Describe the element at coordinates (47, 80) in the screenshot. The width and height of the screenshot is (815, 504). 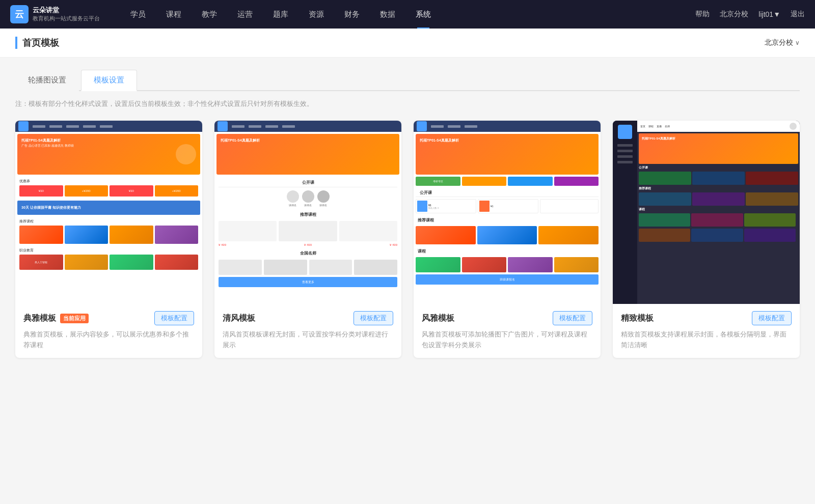
I see `tab-carousel: 轮播图设置` at that location.